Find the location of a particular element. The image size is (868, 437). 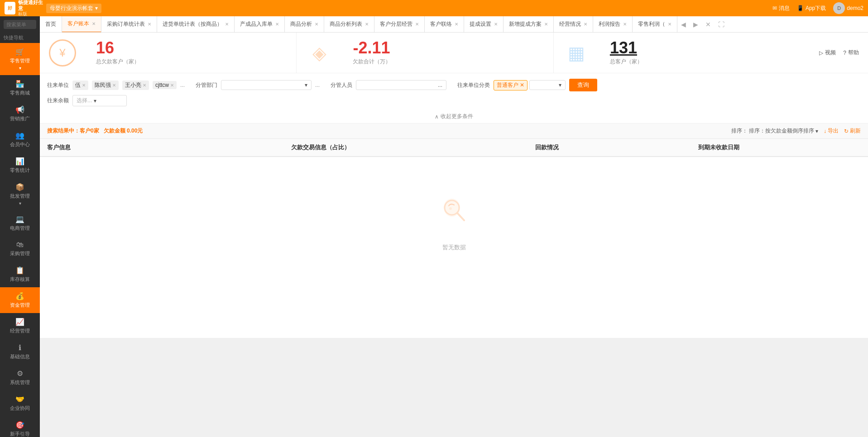

tab-close-product-inbound: ✕ is located at coordinates (277, 24).